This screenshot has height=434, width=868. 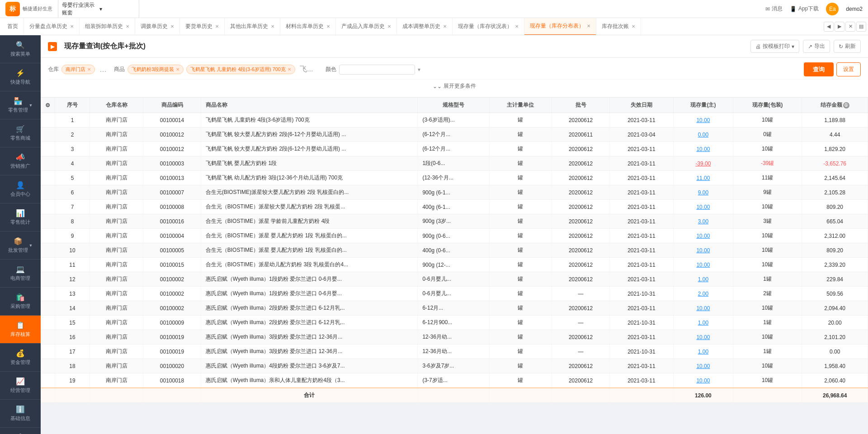 What do you see at coordinates (20, 49) in the screenshot?
I see `sidebar-item-search: 🔍 搜索英单` at bounding box center [20, 49].